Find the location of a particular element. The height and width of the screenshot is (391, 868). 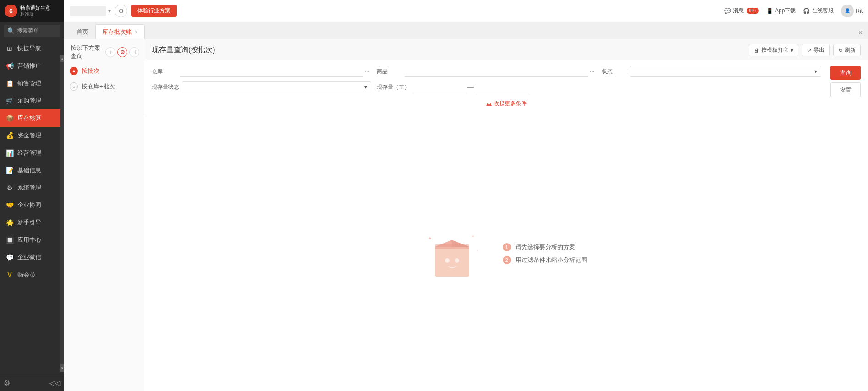

breadcrumb-input is located at coordinates (88, 11).